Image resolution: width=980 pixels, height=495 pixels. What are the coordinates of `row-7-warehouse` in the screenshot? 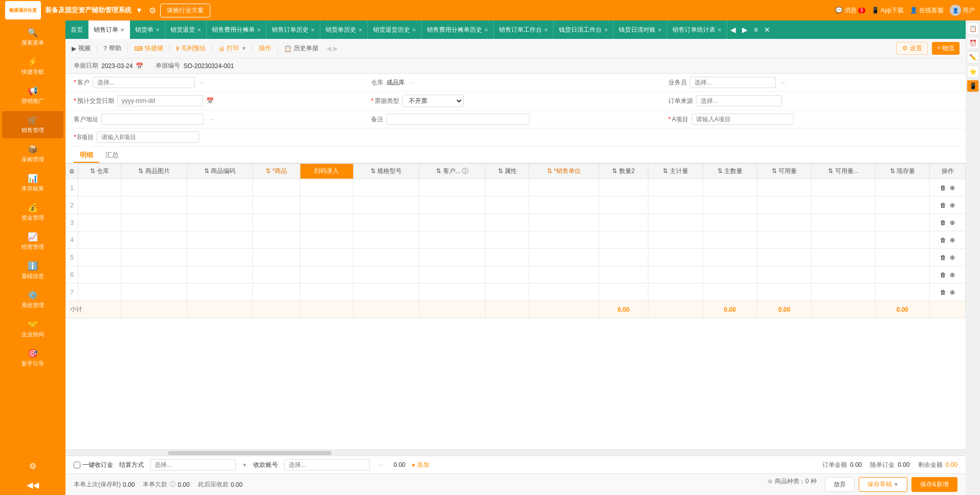 It's located at (100, 292).